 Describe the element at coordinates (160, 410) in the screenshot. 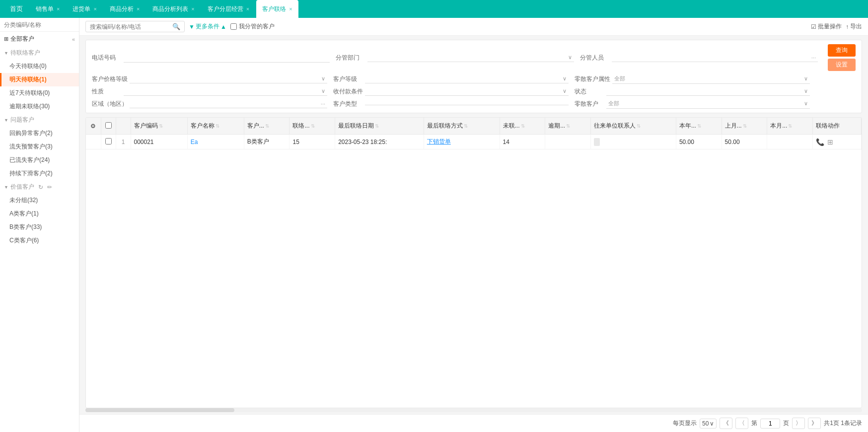

I see `table-scroll-thumb` at that location.